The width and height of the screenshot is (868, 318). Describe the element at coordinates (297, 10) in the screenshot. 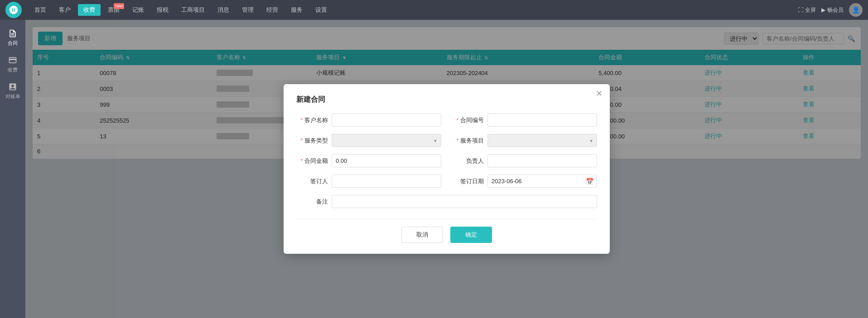

I see `nav-service: 服务` at that location.